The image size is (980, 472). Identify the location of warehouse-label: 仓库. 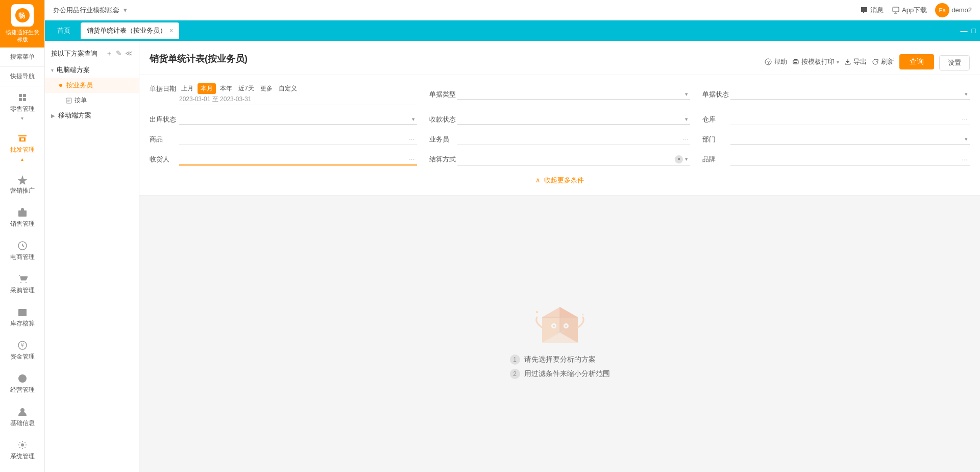
(717, 120).